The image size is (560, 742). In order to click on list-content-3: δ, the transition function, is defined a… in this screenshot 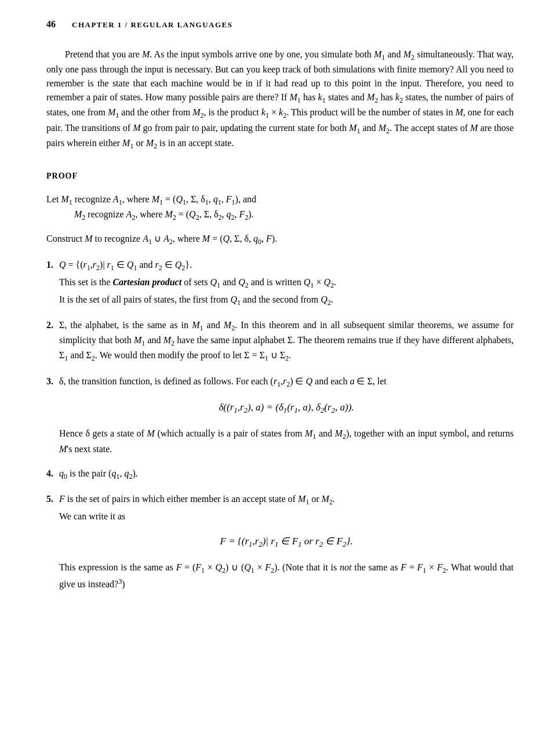, I will do `click(286, 416)`.